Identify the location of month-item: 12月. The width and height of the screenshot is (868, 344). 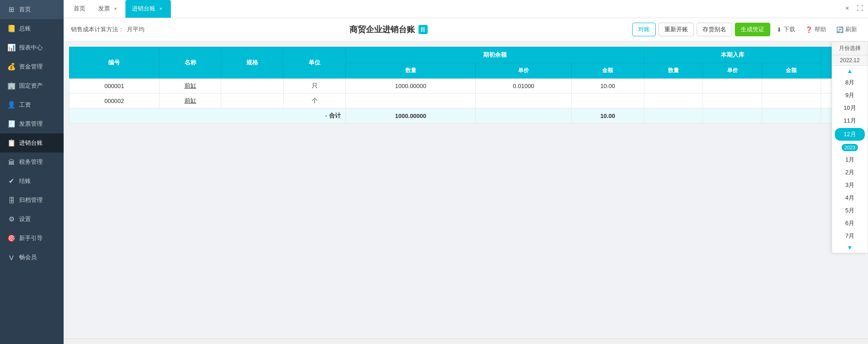
(850, 134).